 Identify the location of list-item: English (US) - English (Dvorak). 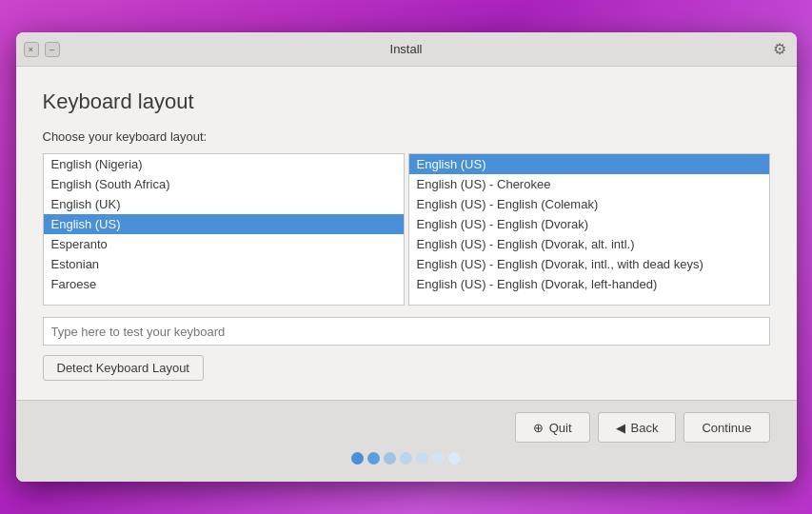
(589, 225).